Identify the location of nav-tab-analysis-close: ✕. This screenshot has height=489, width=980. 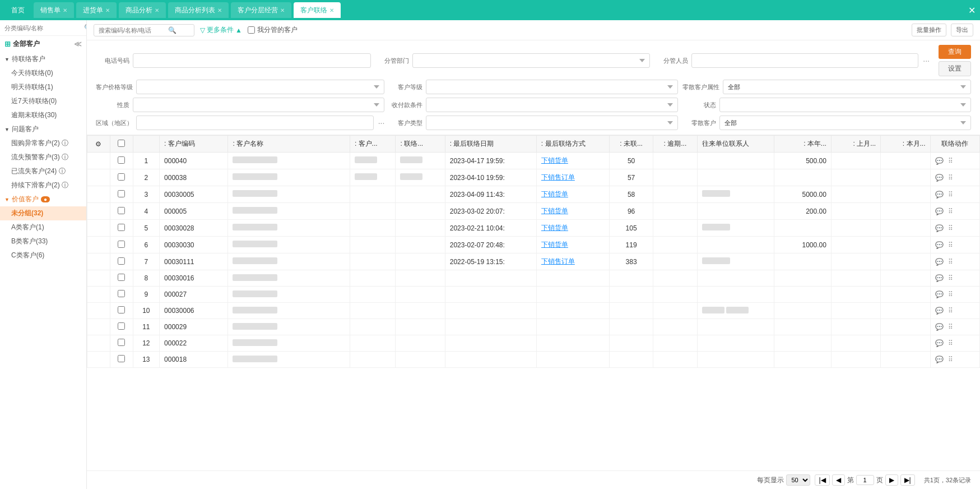
(157, 10).